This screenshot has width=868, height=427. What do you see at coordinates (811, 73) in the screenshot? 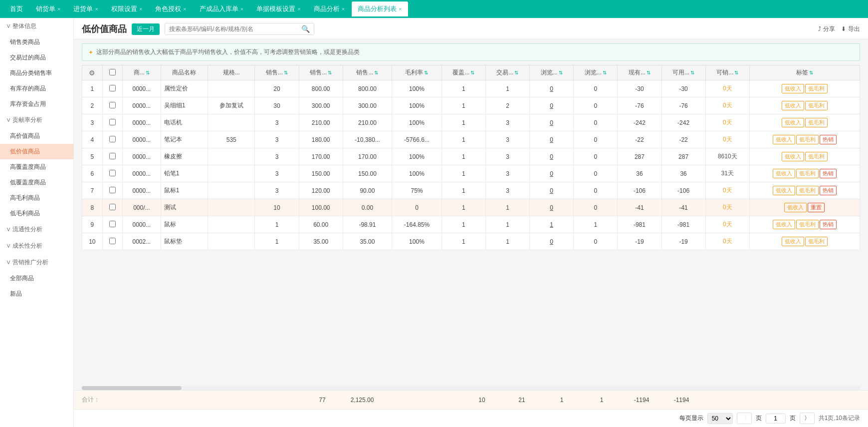
I see `sort-icon-tags: ⇅` at bounding box center [811, 73].